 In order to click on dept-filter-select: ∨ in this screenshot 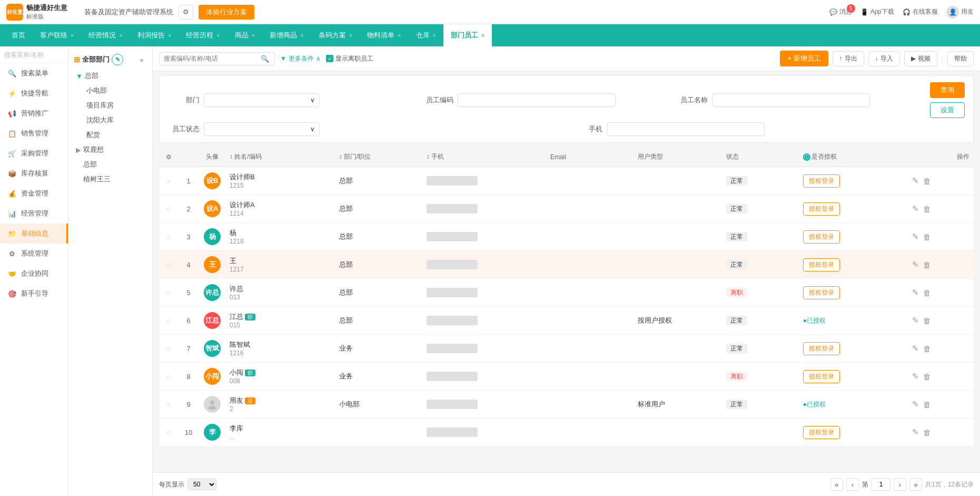, I will do `click(262, 100)`.